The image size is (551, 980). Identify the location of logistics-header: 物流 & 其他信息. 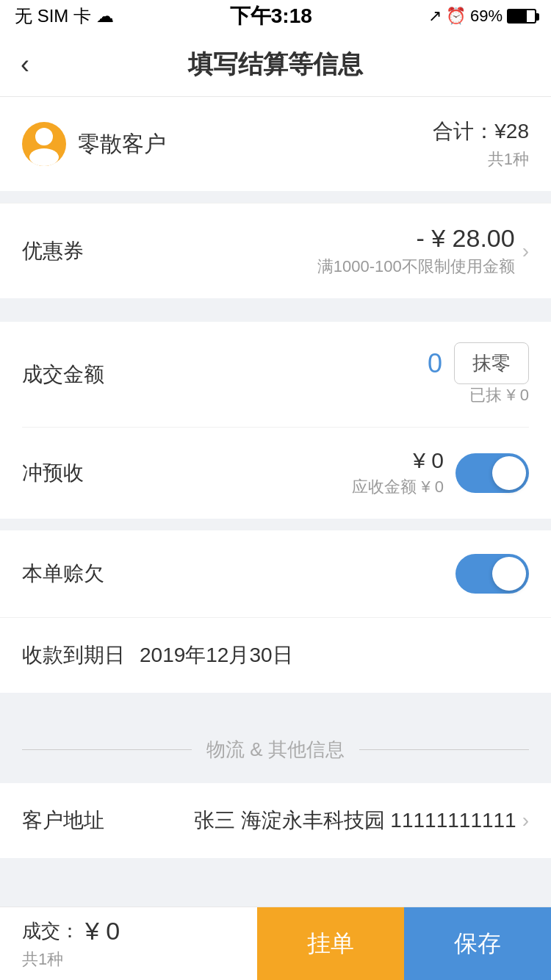
(276, 749).